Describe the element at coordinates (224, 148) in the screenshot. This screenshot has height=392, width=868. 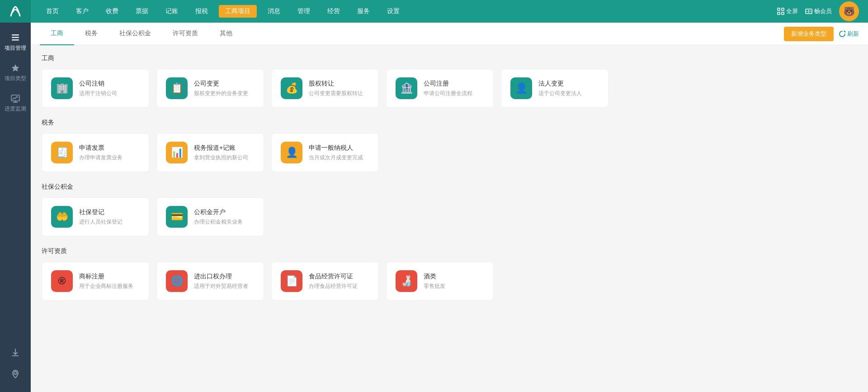
I see `card-title: 税务报道+记账` at that location.